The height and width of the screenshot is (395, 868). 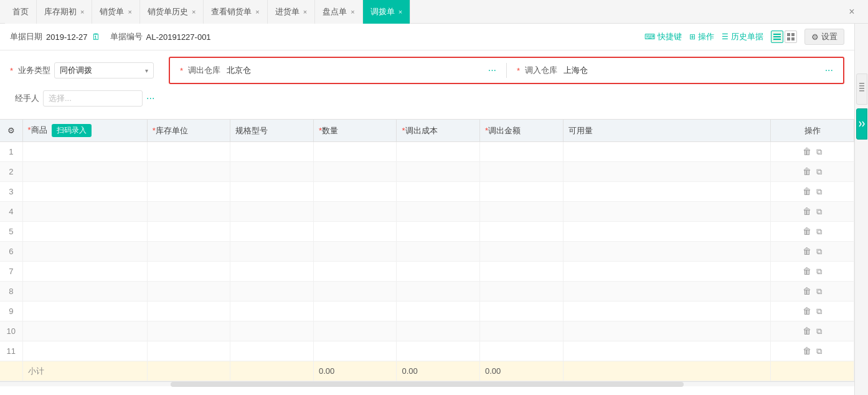 I want to click on tab-sales-history: 销货单历史 ×, so click(x=172, y=12).